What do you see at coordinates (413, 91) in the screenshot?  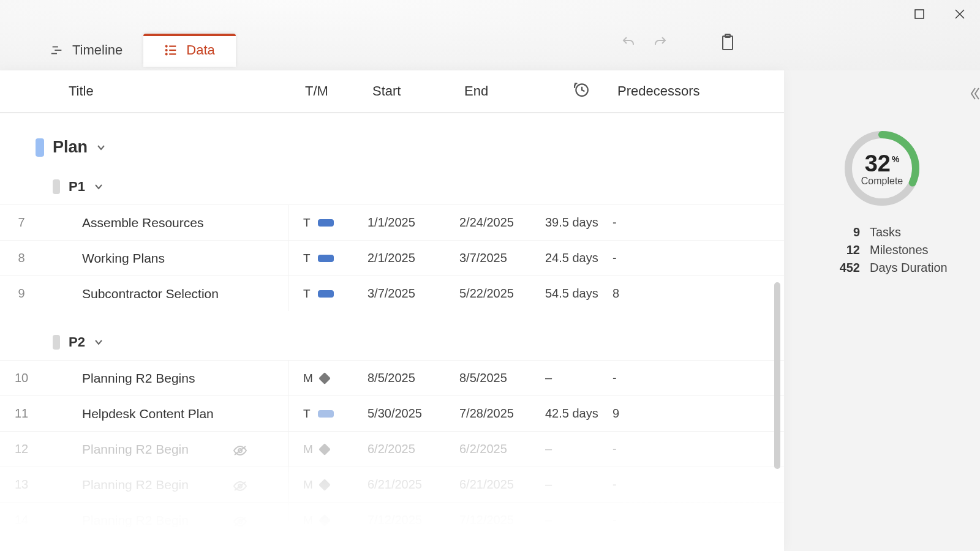 I see `column-start: Start` at bounding box center [413, 91].